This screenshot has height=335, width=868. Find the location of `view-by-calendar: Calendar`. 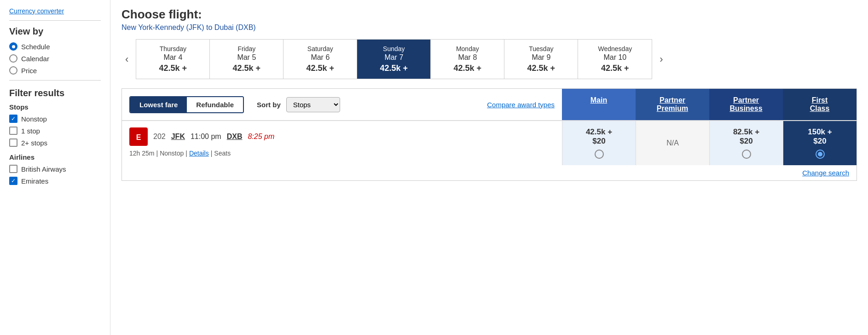

view-by-calendar: Calendar is located at coordinates (55, 58).